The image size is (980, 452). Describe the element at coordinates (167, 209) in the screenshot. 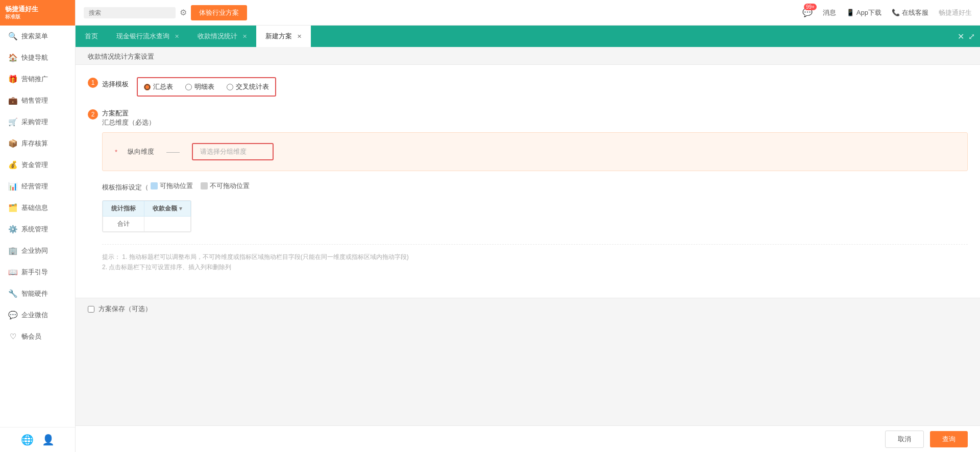

I see `col1-header: 收款金额 ▾` at that location.